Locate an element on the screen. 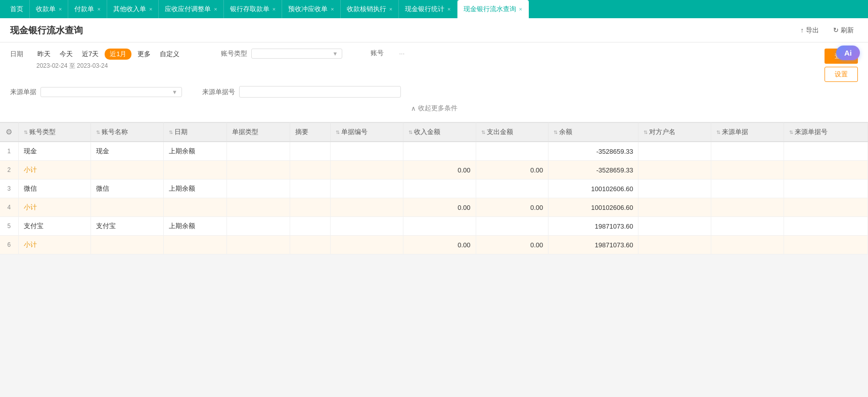 This screenshot has height=397, width=868. nav-home: 首页 is located at coordinates (17, 9).